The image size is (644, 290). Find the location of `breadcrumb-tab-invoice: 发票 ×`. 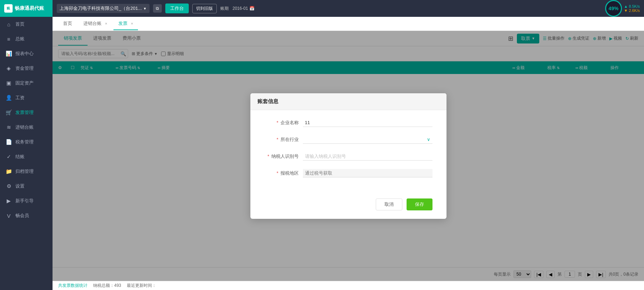

breadcrumb-tab-invoice: 发票 × is located at coordinates (126, 24).